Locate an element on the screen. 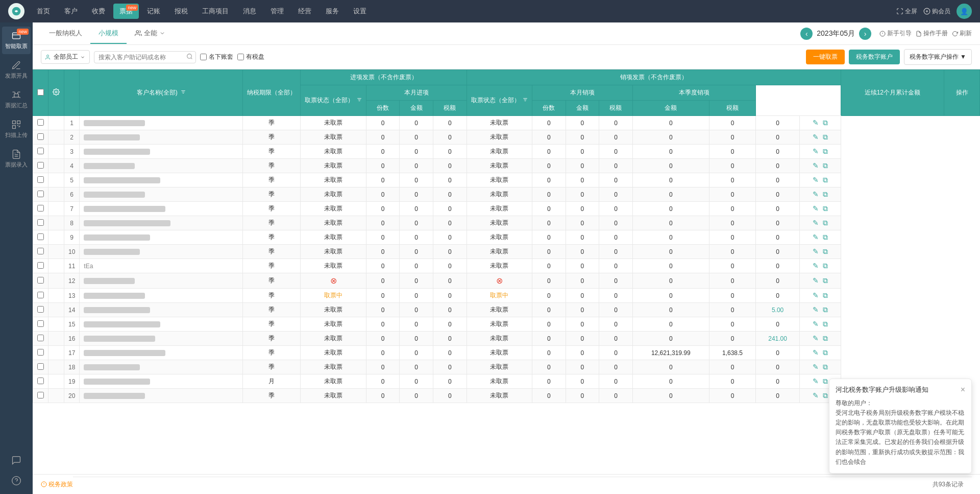 This screenshot has width=980, height=494. nav-customer: 客户 is located at coordinates (71, 11).